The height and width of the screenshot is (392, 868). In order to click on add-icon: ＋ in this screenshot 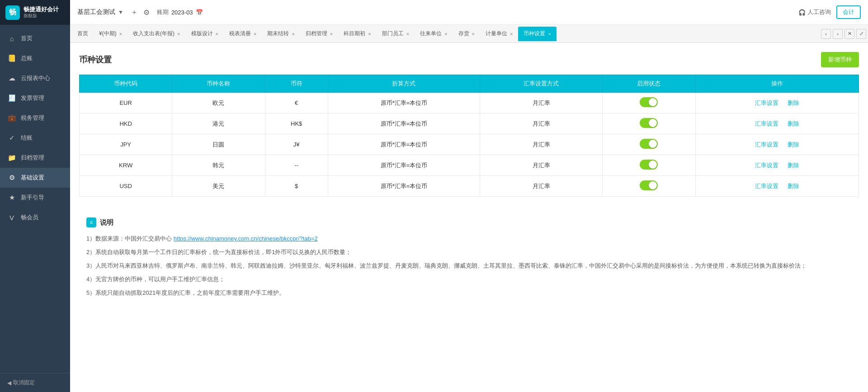, I will do `click(134, 13)`.